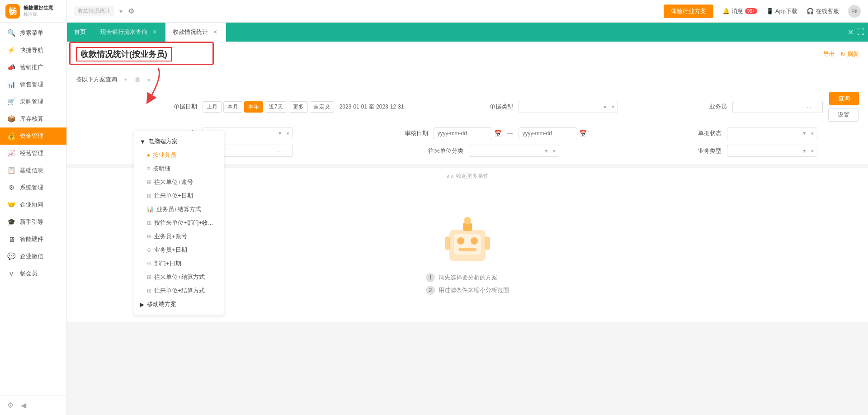 The height and width of the screenshot is (415, 868). Describe the element at coordinates (179, 209) in the screenshot. I see `scheme-item-salesperson-settle: 📊 业务员+结算方式` at that location.